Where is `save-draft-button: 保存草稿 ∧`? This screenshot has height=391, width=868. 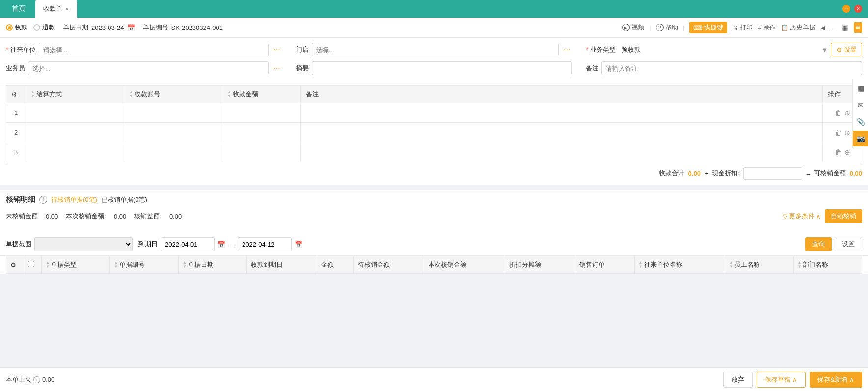 save-draft-button: 保存草稿 ∧ is located at coordinates (781, 380).